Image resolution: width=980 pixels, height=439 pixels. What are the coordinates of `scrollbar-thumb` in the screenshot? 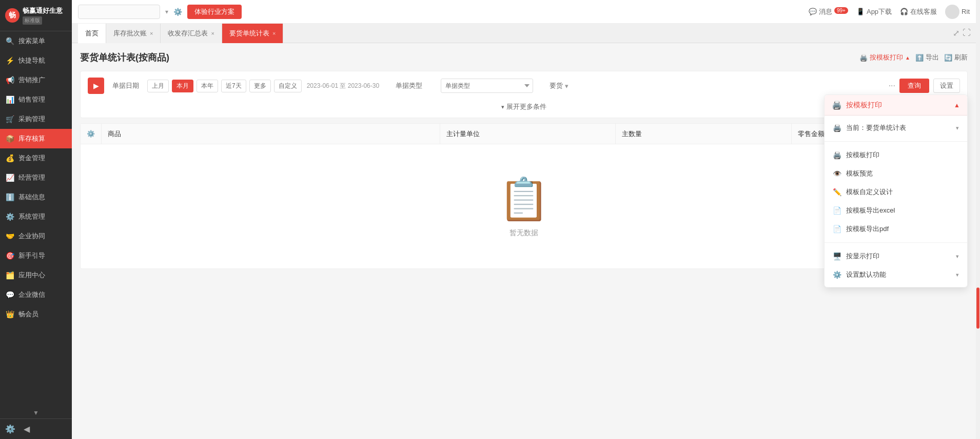 It's located at (978, 308).